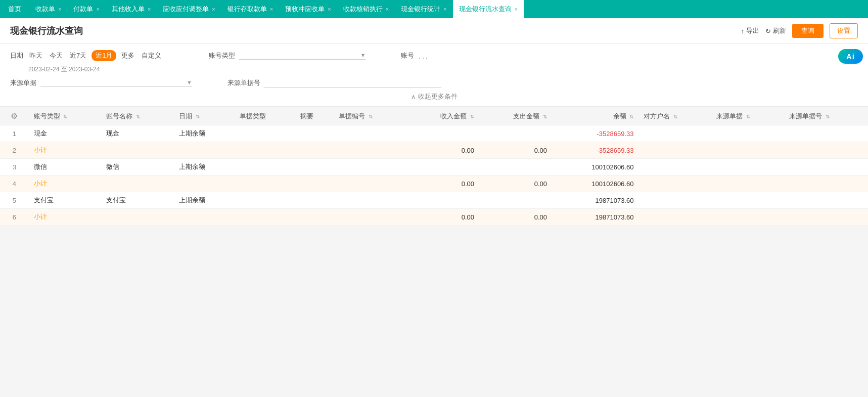  Describe the element at coordinates (596, 184) in the screenshot. I see `cell-balance: 100102606.60` at that location.